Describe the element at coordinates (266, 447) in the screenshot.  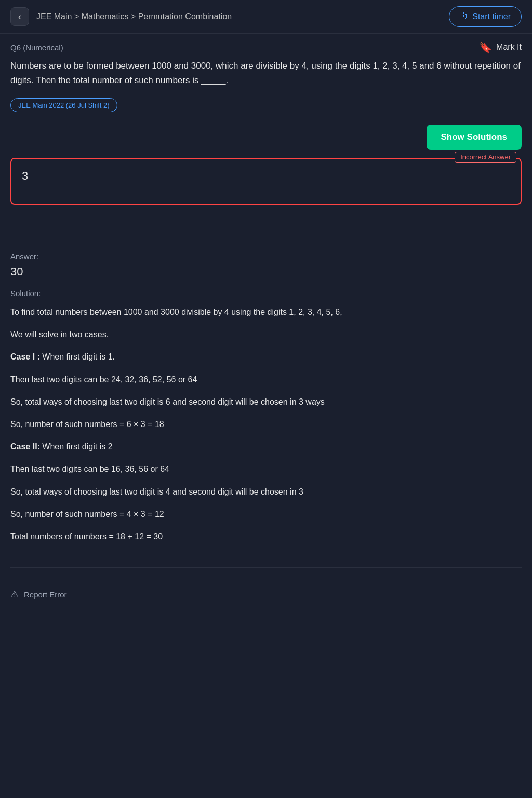
I see `solution-line-6: Case II: When first digit is 2` at that location.